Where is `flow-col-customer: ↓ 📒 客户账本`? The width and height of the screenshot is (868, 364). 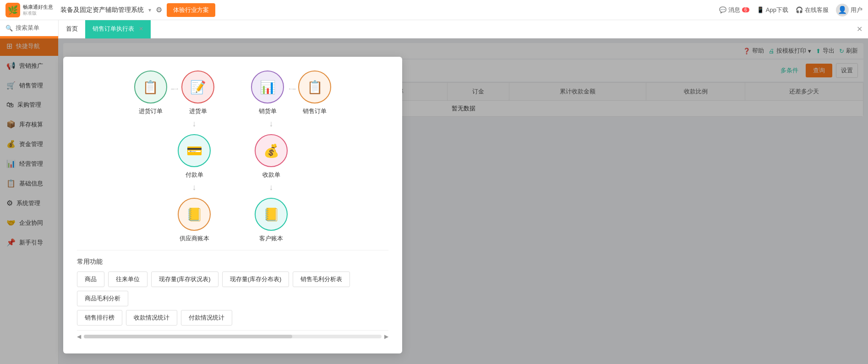
flow-col-customer: ↓ 📒 客户账本 is located at coordinates (271, 212).